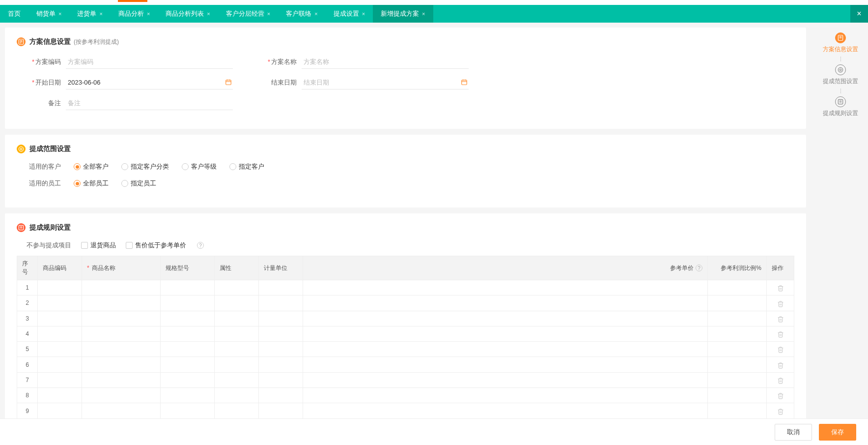  What do you see at coordinates (349, 14) in the screenshot?
I see `tab-提成设置: 提成设置×` at bounding box center [349, 14].